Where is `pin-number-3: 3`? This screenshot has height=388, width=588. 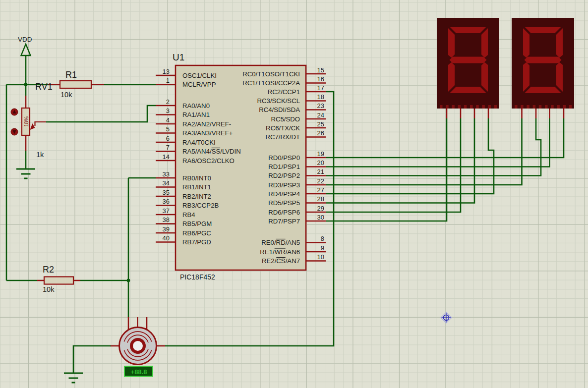
pin-number-3: 3 is located at coordinates (168, 111).